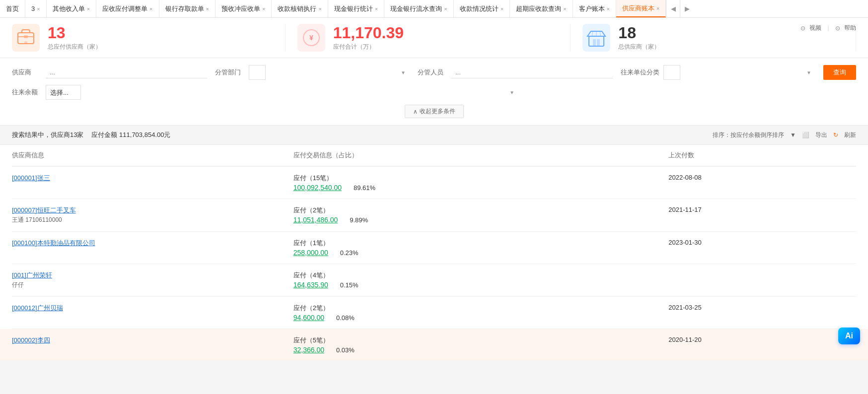  I want to click on table-row: [000002]李四 应付（5笔） 32,366.00 0.03% 2020-1…, so click(434, 345).